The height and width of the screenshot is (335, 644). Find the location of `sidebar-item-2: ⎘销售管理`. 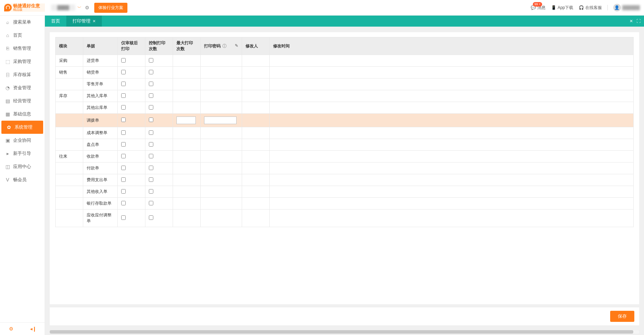

sidebar-item-2: ⎘销售管理 is located at coordinates (22, 48).